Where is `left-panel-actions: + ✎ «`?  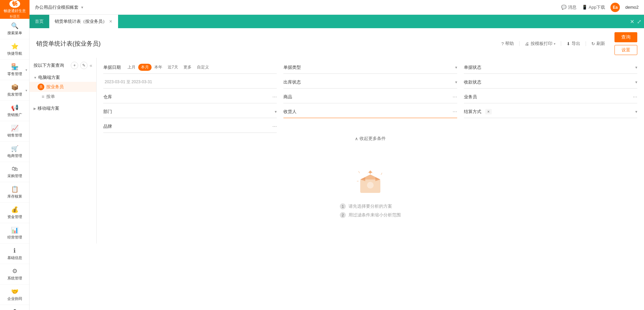
left-panel-actions: + ✎ « is located at coordinates (82, 65).